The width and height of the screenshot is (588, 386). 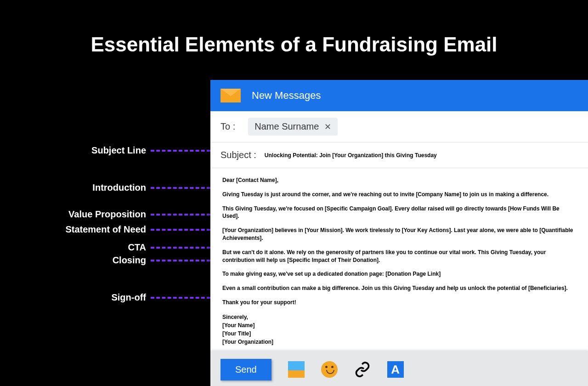 What do you see at coordinates (109, 230) in the screenshot?
I see `annotation-statement-of-need: Statement of Need` at bounding box center [109, 230].